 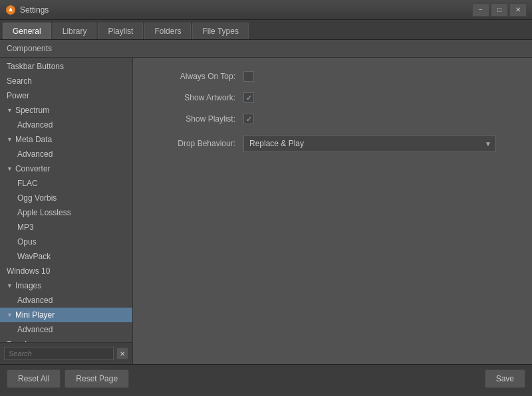 I want to click on reset-all-button: Reset All, so click(x=33, y=379).